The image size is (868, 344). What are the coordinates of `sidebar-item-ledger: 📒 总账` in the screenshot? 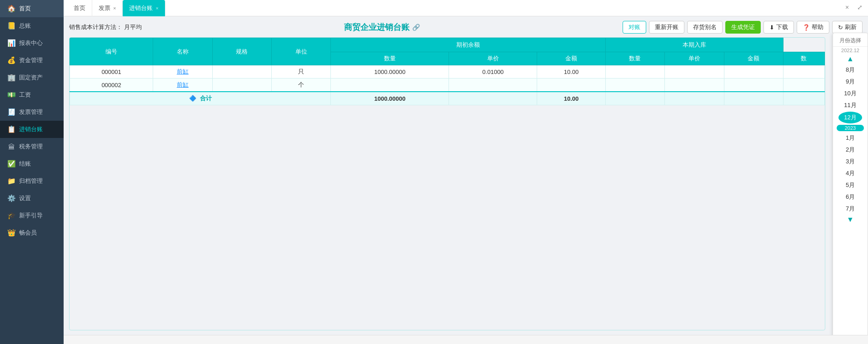 It's located at (32, 26).